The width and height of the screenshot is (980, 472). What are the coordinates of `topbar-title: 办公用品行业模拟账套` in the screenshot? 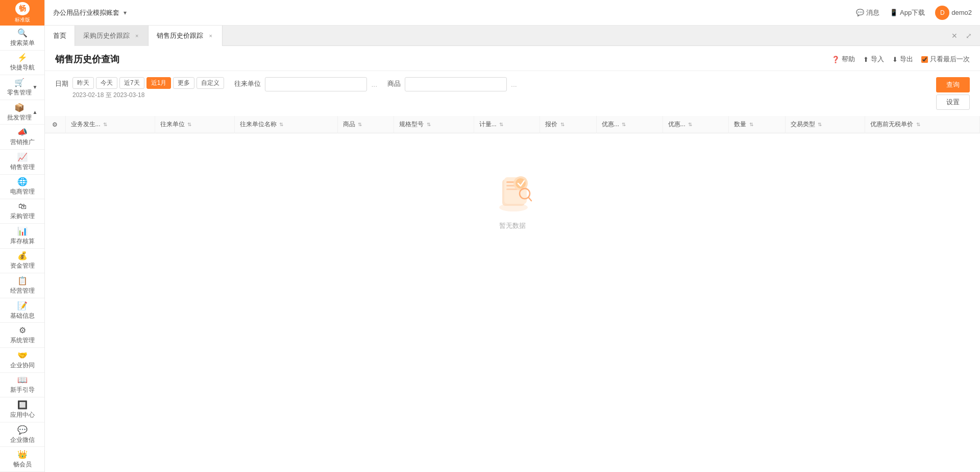 It's located at (86, 13).